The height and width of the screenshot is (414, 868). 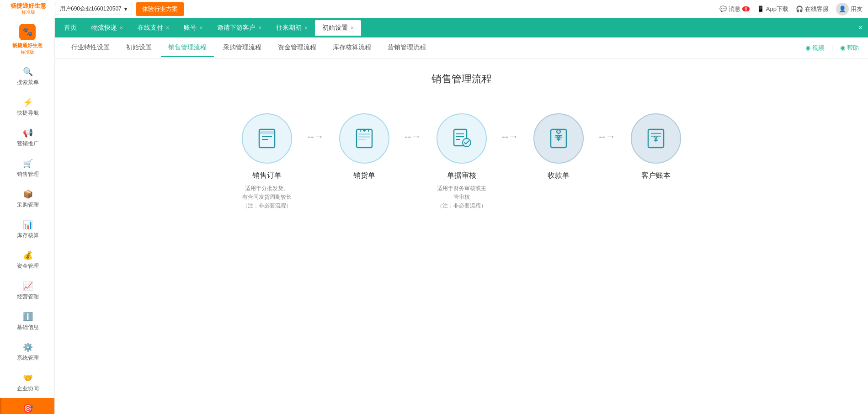 I want to click on subnav-inventory-flow: 库存核算流程, so click(x=352, y=48).